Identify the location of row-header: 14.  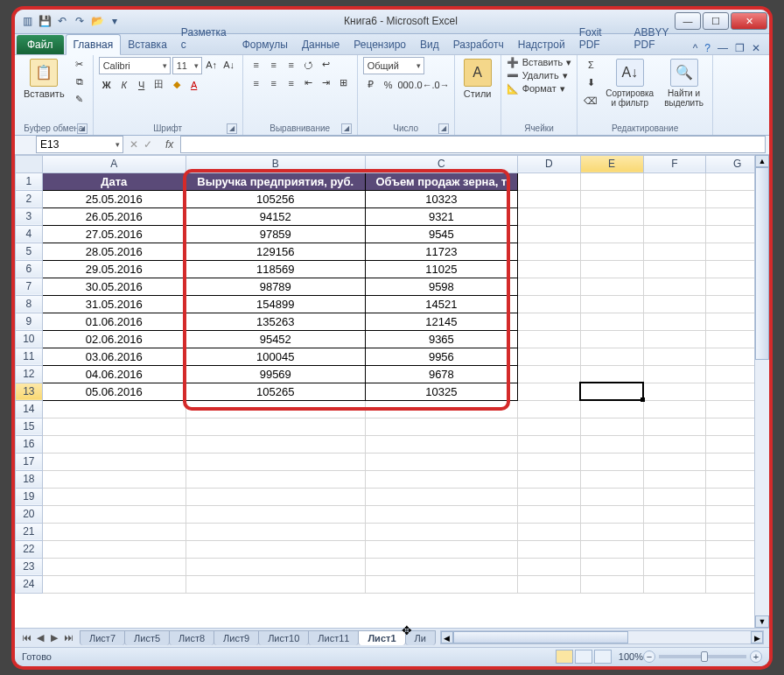
(30, 409).